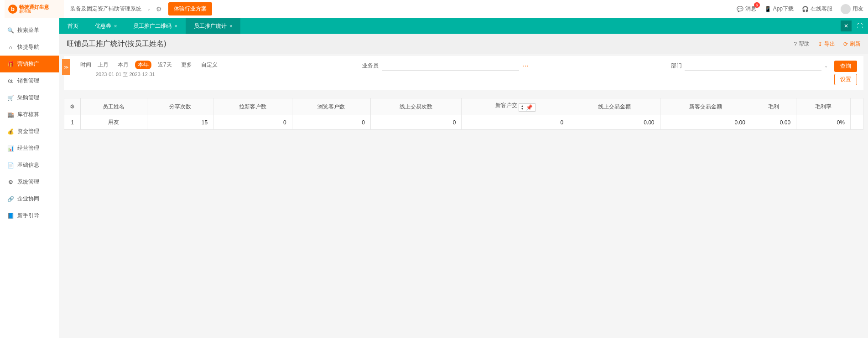 Image resolution: width=868 pixels, height=338 pixels. What do you see at coordinates (817, 9) in the screenshot?
I see `service-button: 🎧 在线客服` at bounding box center [817, 9].